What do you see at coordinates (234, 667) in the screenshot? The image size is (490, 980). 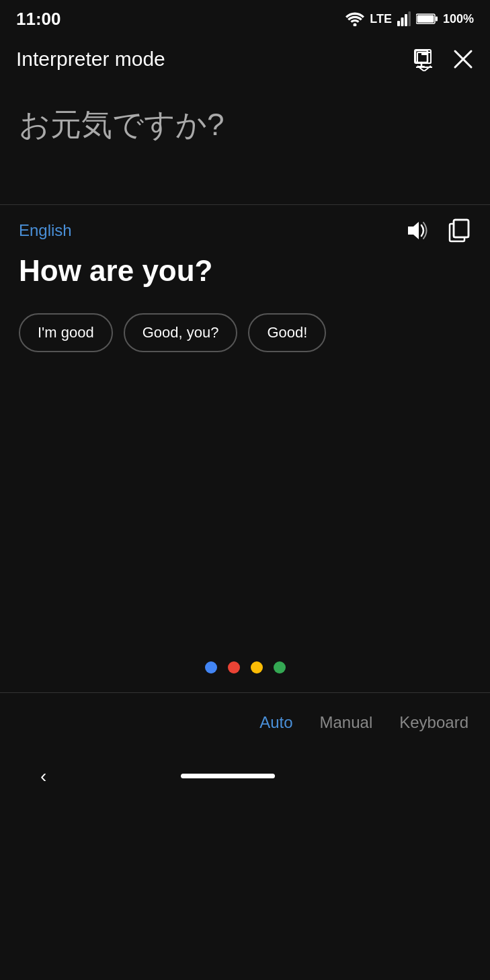 I see `red-dot` at bounding box center [234, 667].